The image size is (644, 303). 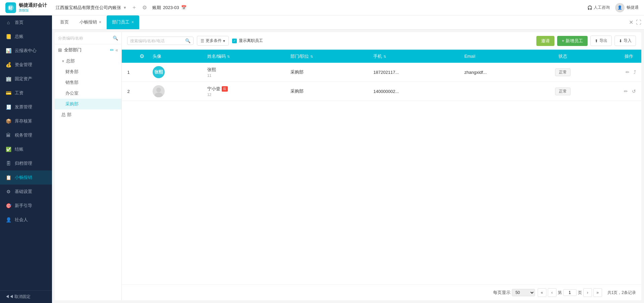 I want to click on company-dropdown-icon: ▾, so click(x=125, y=7).